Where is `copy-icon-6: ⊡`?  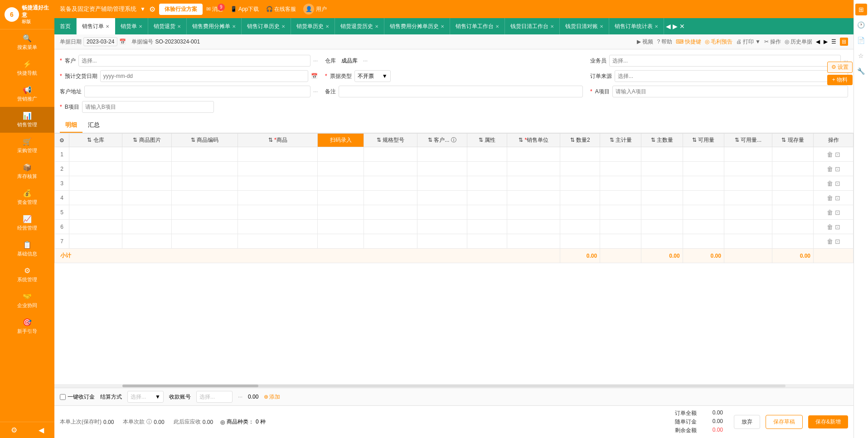 copy-icon-6: ⊡ is located at coordinates (838, 227).